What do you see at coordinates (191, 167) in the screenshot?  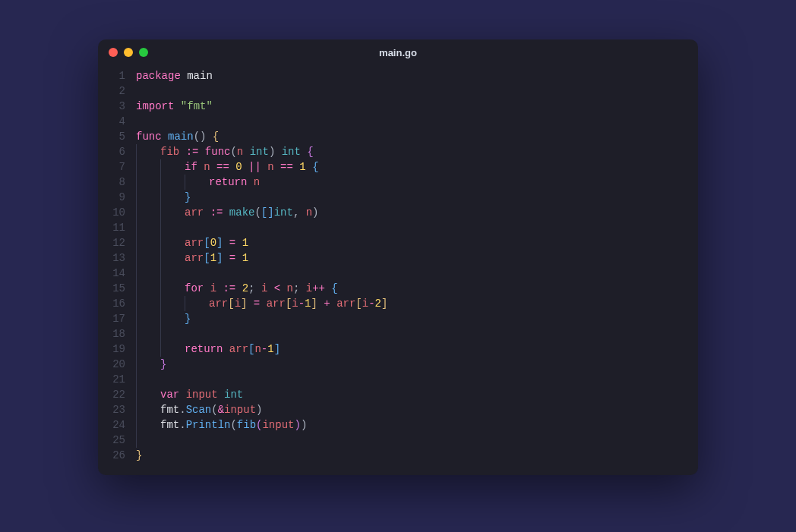 I see `token-kw: if` at bounding box center [191, 167].